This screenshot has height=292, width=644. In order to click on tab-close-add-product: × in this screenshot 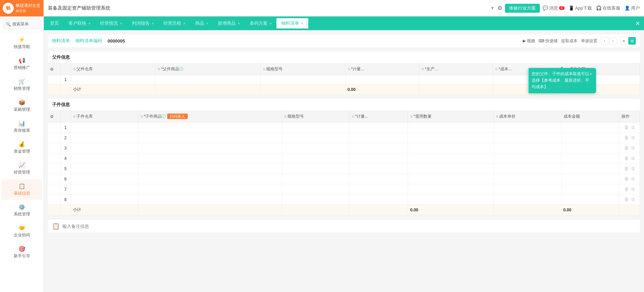, I will do `click(239, 23)`.